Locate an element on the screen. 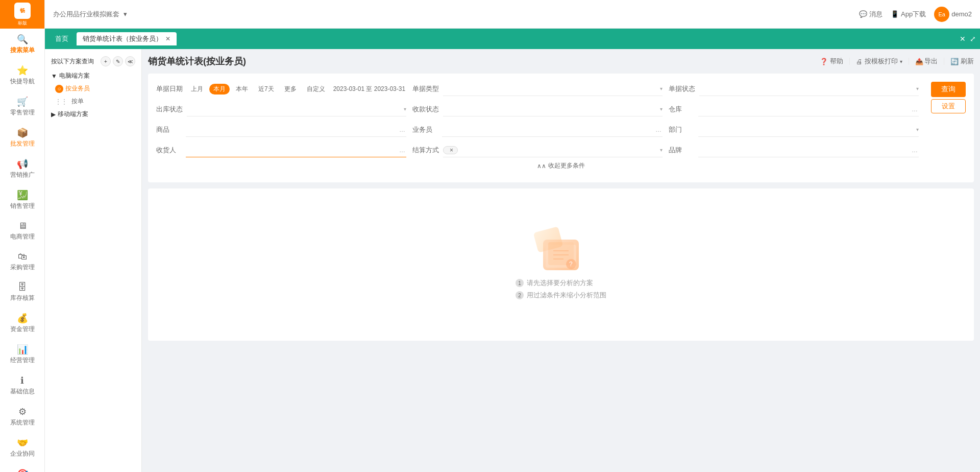 The image size is (980, 472). sidebar-item-wholesale: 📦 批发管理 is located at coordinates (22, 138).